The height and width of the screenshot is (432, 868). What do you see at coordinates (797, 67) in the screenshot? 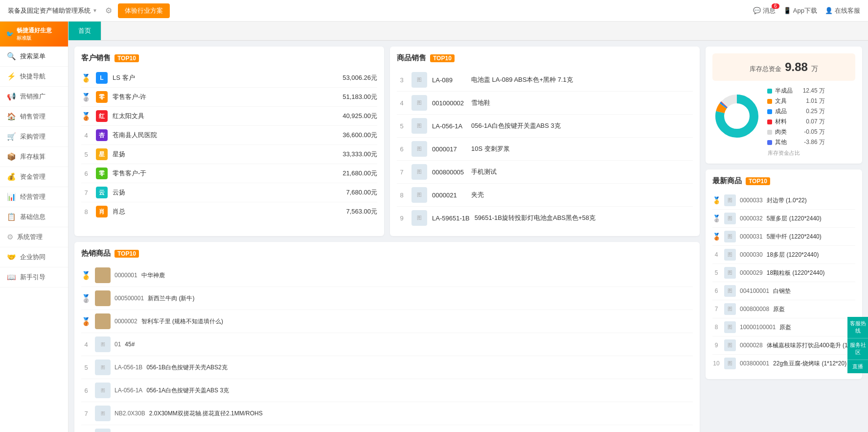
I see `inventory-value: 9.88` at bounding box center [797, 67].